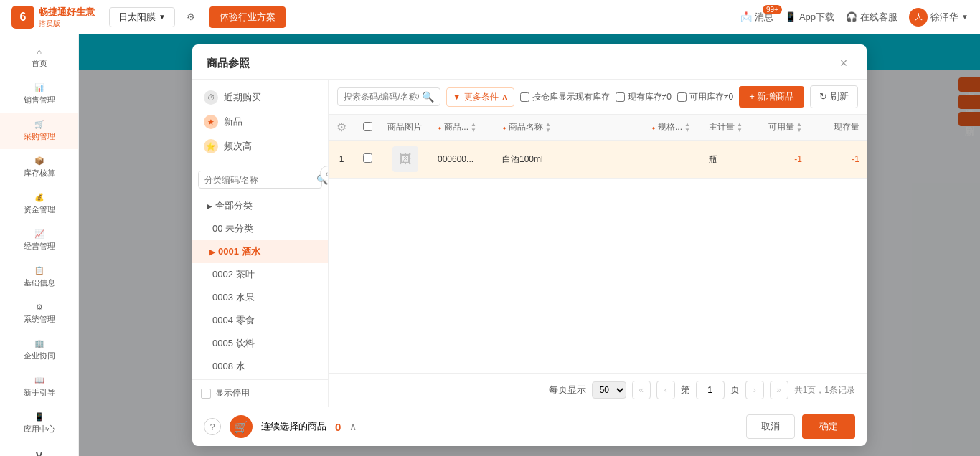 This screenshot has height=456, width=980. Describe the element at coordinates (609, 390) in the screenshot. I see `page-size-select: 50` at that location.